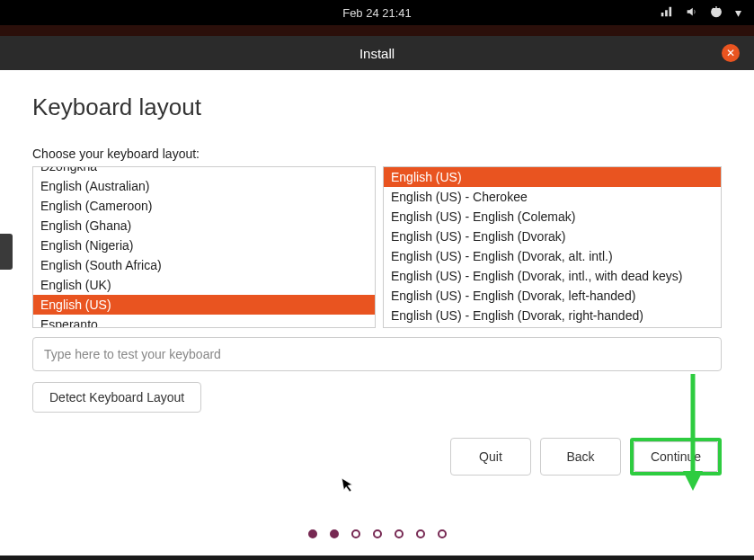 The height and width of the screenshot is (560, 754). I want to click on layout-item: English (US), so click(204, 305).